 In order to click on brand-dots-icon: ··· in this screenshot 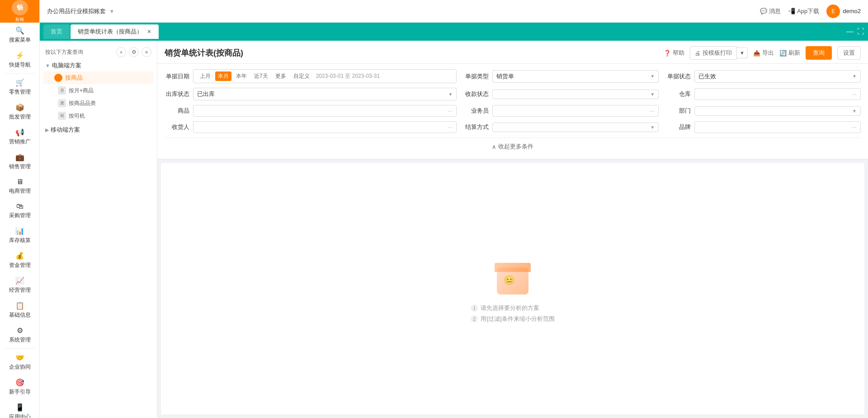, I will do `click(854, 127)`.